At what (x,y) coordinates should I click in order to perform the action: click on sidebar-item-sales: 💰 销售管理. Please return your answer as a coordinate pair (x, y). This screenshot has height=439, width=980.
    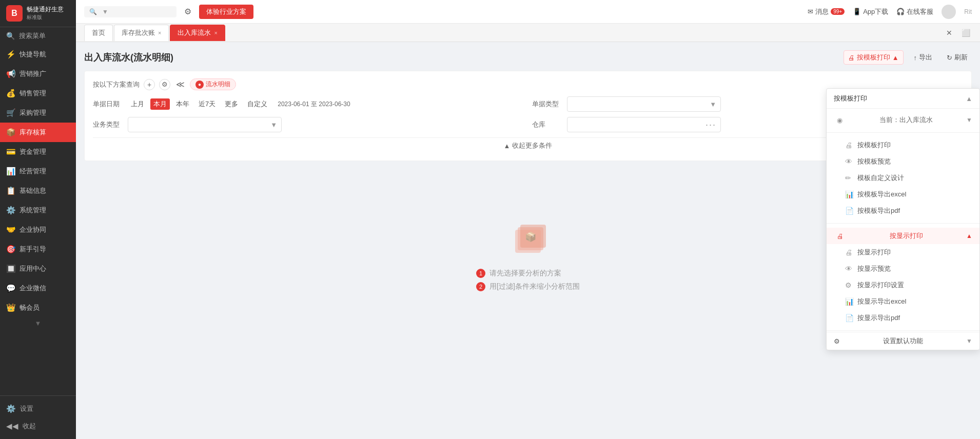
    Looking at the image, I should click on (38, 93).